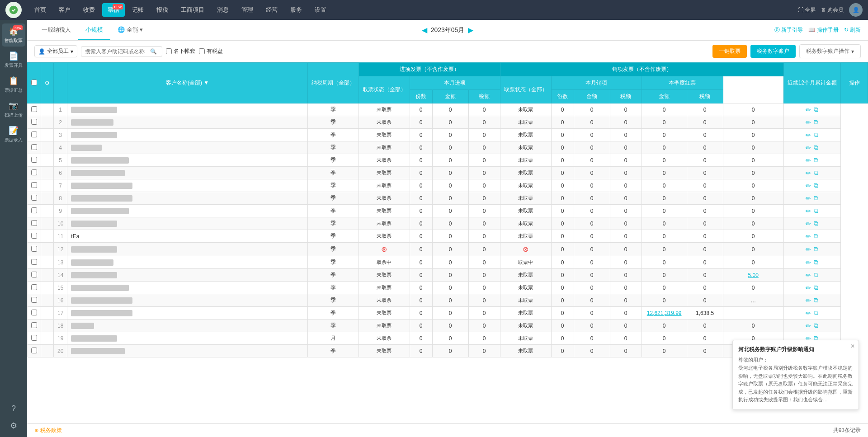  What do you see at coordinates (169, 52) in the screenshot?
I see `account-checkbox` at bounding box center [169, 52].